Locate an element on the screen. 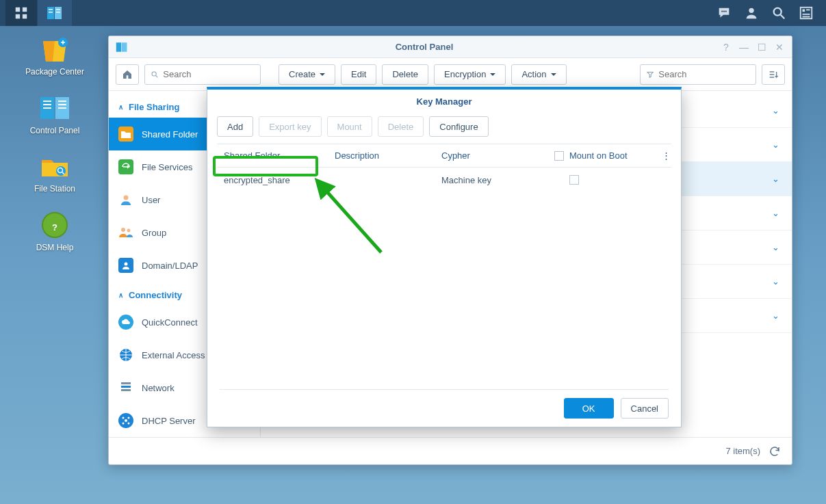  window-title: Control Panel is located at coordinates (424, 47).